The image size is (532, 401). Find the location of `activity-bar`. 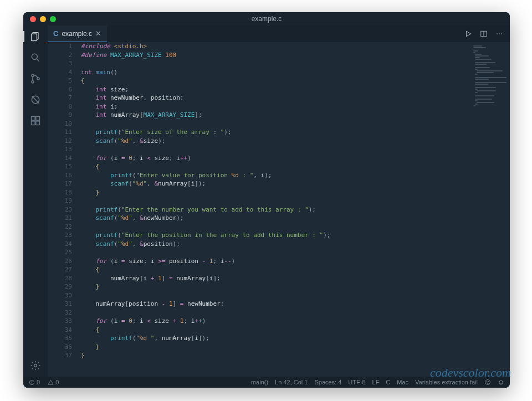

activity-bar is located at coordinates (35, 201).